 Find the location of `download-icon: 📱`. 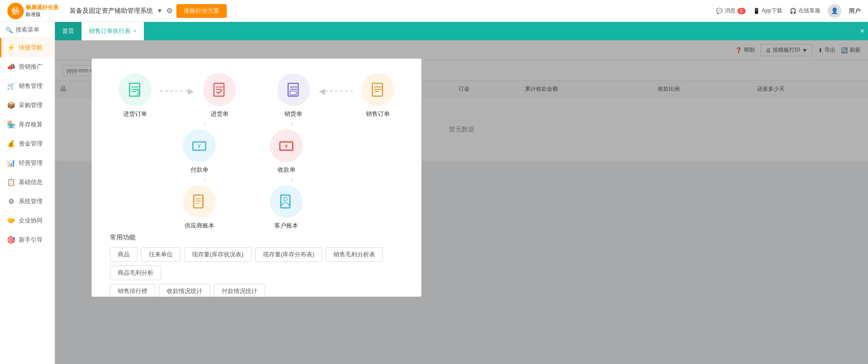

download-icon: 📱 is located at coordinates (757, 11).